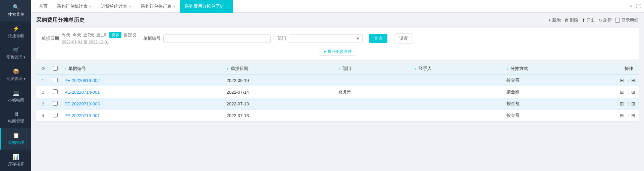  I want to click on show-details-input, so click(618, 20).